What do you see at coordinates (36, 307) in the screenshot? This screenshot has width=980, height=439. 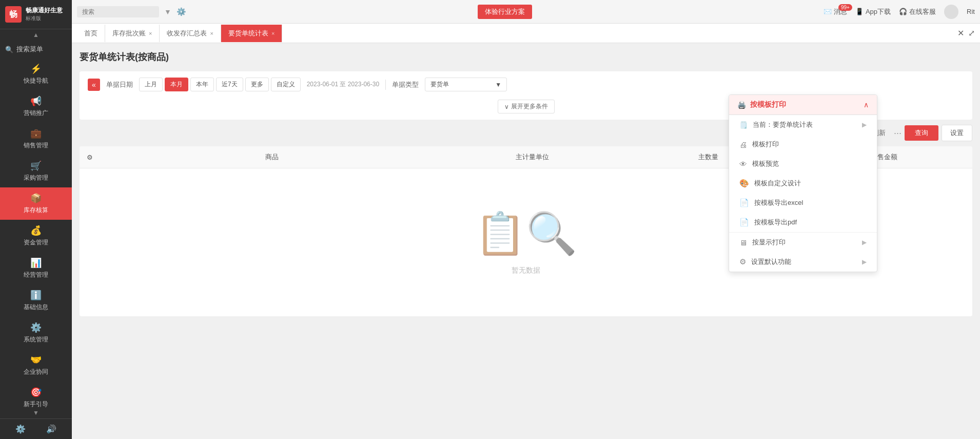 I see `nav-label-basics: 基础信息` at bounding box center [36, 307].